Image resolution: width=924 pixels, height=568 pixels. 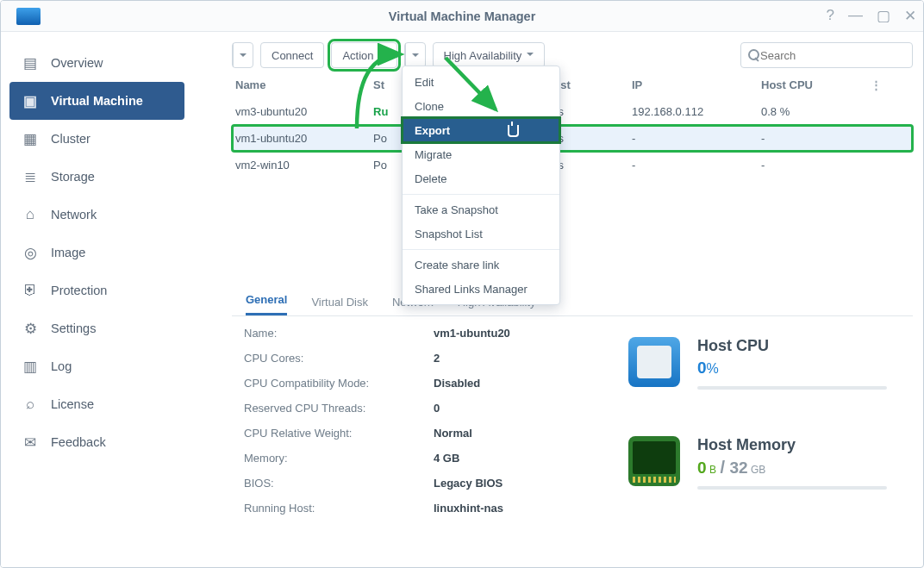 What do you see at coordinates (481, 106) in the screenshot?
I see `menu-item-clone: Clone` at bounding box center [481, 106].